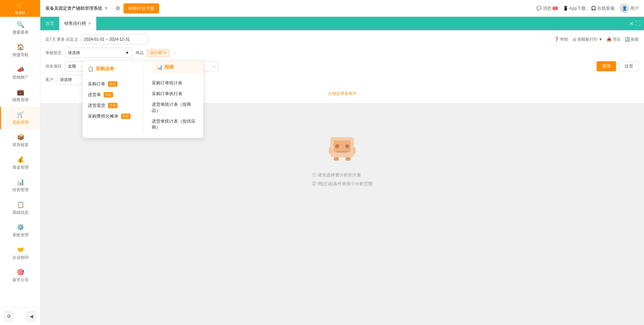 The height and width of the screenshot is (325, 644). Describe the element at coordinates (20, 208) in the screenshot. I see `sidebar-item-basic: 📋 基础信息` at that location.